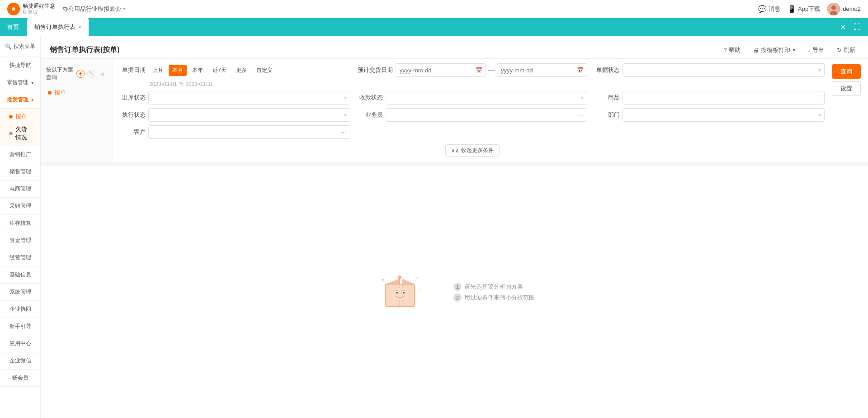  What do you see at coordinates (20, 206) in the screenshot?
I see `sidebar-purchase-section: 采购管理` at bounding box center [20, 206].